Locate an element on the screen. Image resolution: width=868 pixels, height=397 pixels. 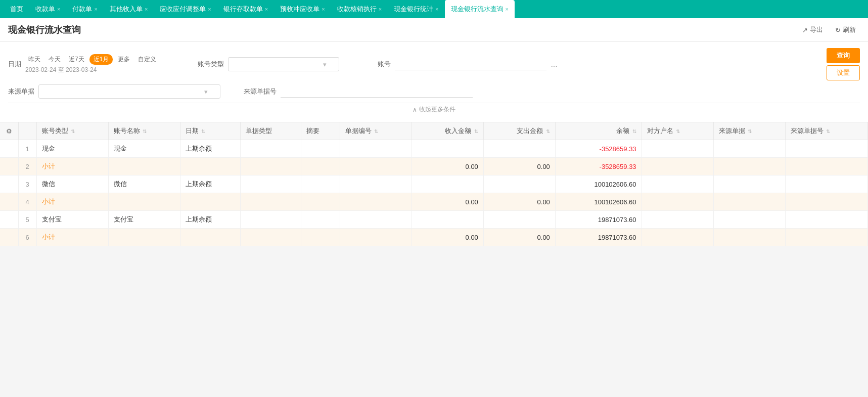
source-doc-select: ▾ is located at coordinates (129, 92).